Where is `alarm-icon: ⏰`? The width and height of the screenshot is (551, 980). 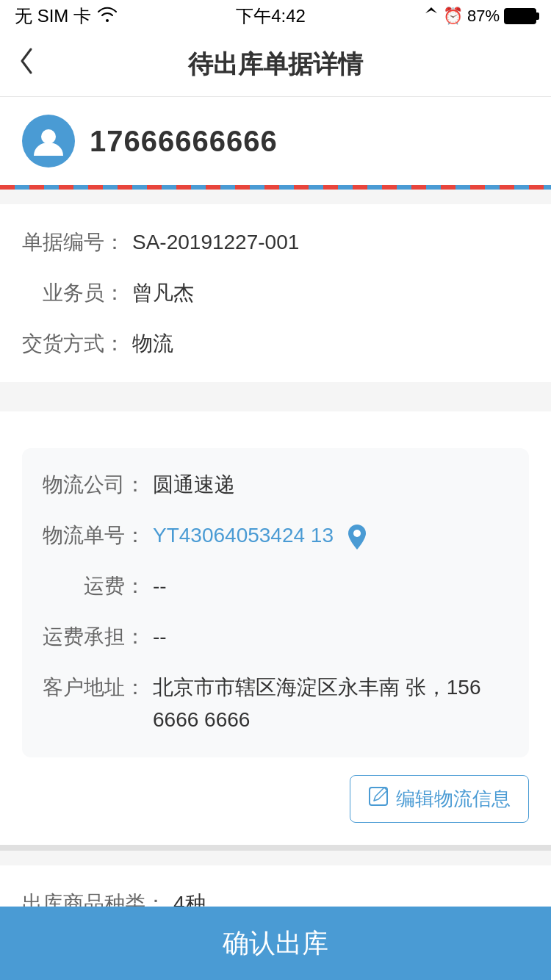
alarm-icon: ⏰ is located at coordinates (453, 16).